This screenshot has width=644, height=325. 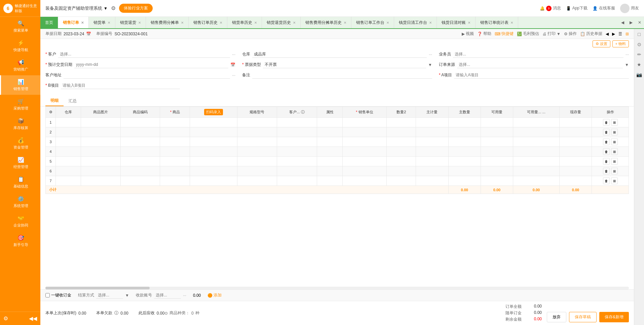 What do you see at coordinates (344, 65) in the screenshot?
I see `invoice-input` at bounding box center [344, 65].